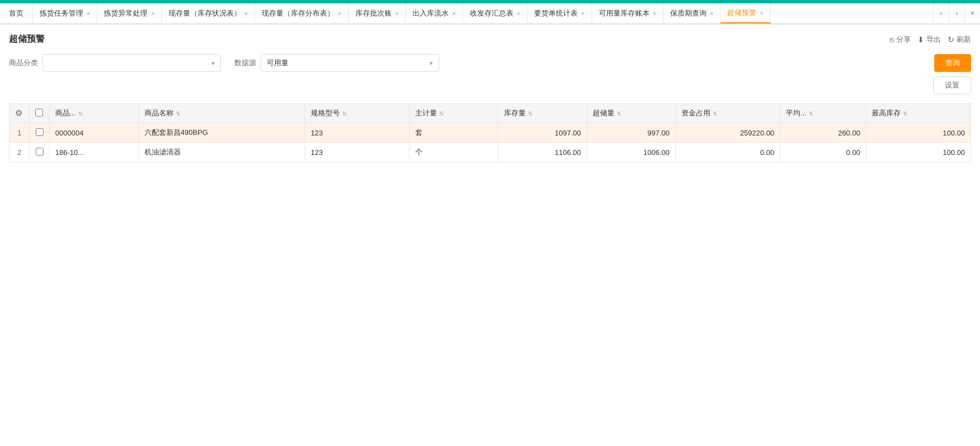  What do you see at coordinates (129, 13) in the screenshot?
I see `tab-lhyc: 拣货异常处理 ×` at bounding box center [129, 13].